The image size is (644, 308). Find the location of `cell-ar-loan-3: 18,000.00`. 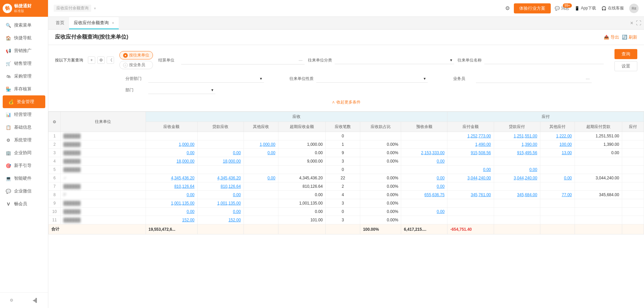

cell-ar-loan-3: 18,000.00 is located at coordinates (220, 161).